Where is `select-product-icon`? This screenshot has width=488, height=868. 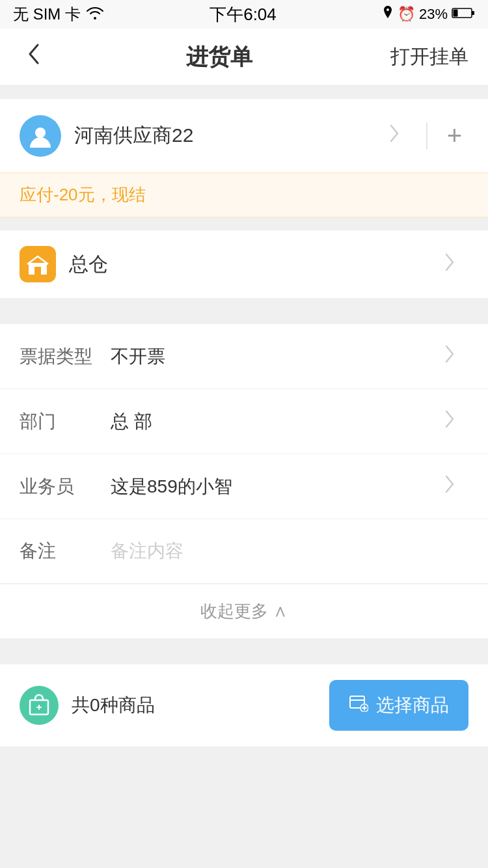 select-product-icon is located at coordinates (359, 705).